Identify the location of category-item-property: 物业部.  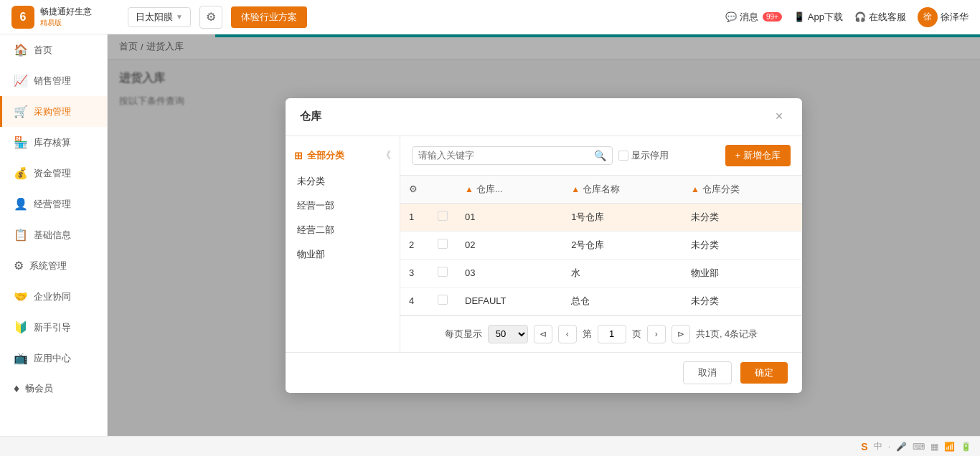
(343, 255).